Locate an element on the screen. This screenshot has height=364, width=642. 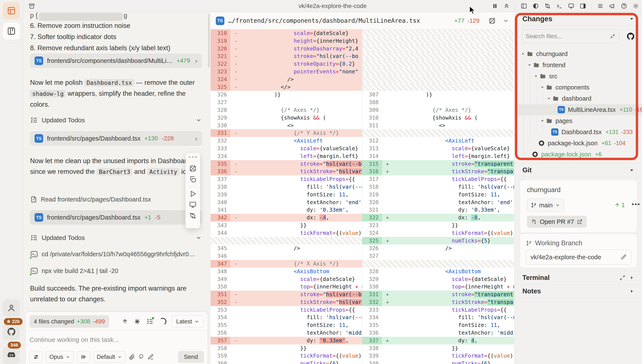
expand-icon is located at coordinates (622, 278).